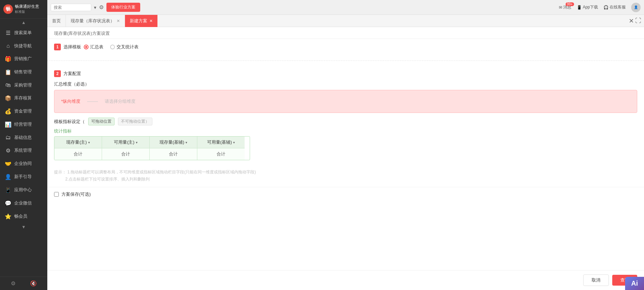 This screenshot has width=644, height=290. What do you see at coordinates (23, 98) in the screenshot?
I see `sidebar-item-label: 库存核算` at bounding box center [23, 98].